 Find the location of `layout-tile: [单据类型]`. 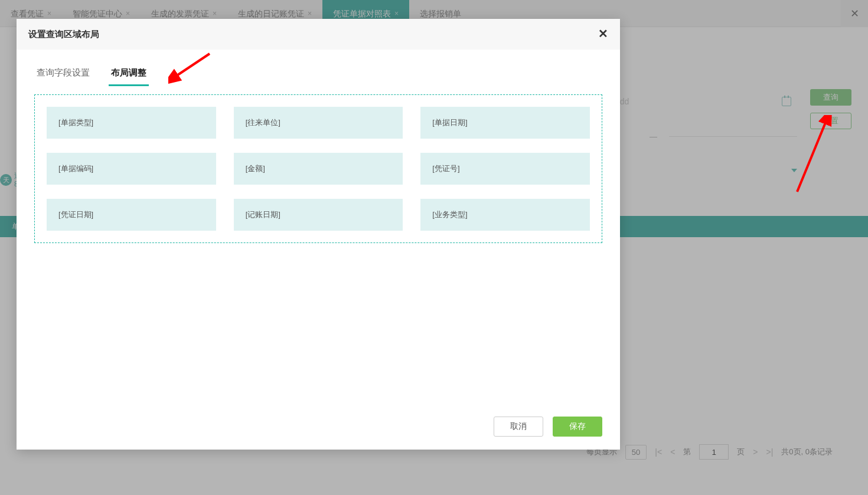

layout-tile: [单据类型] is located at coordinates (131, 123).